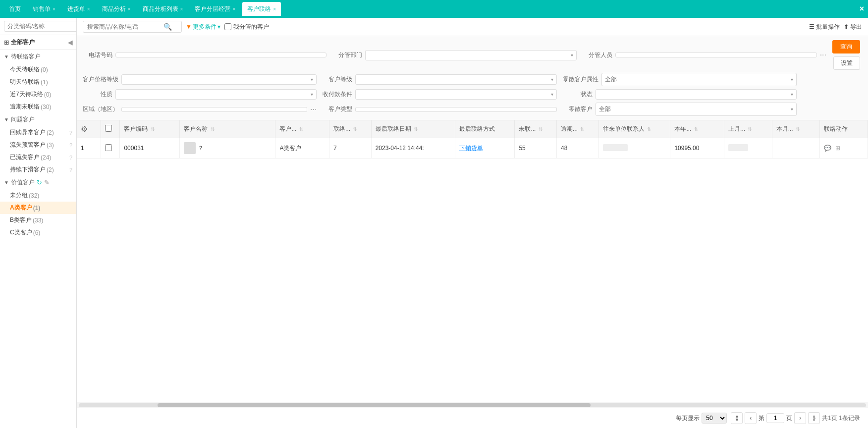 The image size is (868, 428). Describe the element at coordinates (200, 94) in the screenshot. I see `filter-nature: 性质 ▾` at that location.